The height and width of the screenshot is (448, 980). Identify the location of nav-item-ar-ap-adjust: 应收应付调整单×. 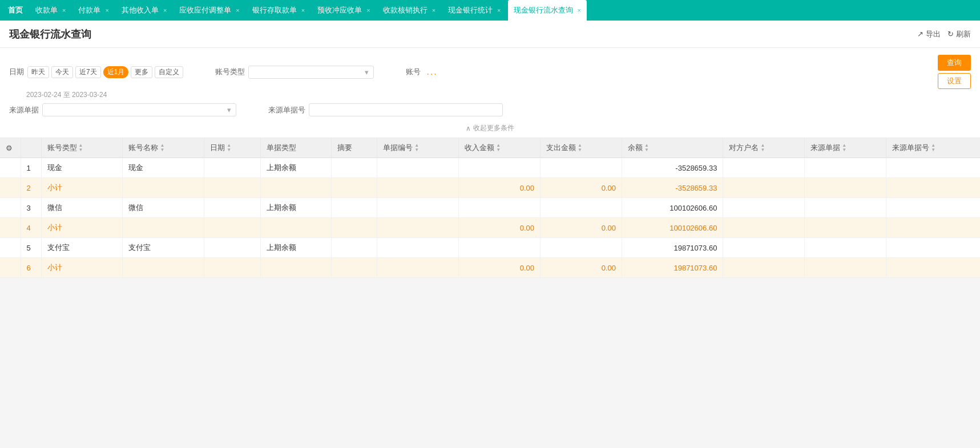
(209, 10).